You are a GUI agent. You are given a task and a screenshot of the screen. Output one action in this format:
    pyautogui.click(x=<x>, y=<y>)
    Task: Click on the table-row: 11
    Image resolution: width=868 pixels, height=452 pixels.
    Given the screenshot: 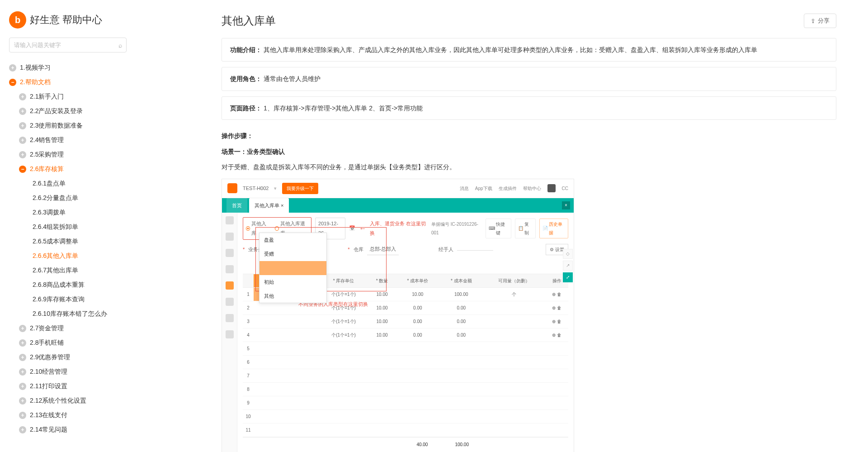 What is the action you would take?
    pyautogui.click(x=406, y=430)
    